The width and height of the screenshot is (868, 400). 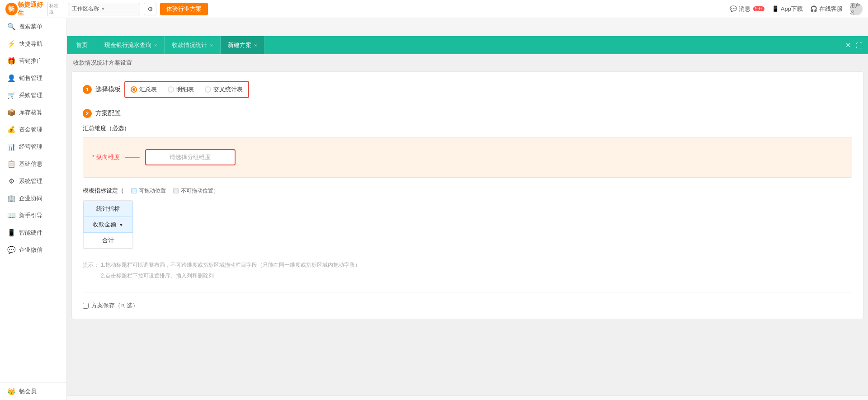 I want to click on sidebar-label: 企业微信, so click(x=31, y=250).